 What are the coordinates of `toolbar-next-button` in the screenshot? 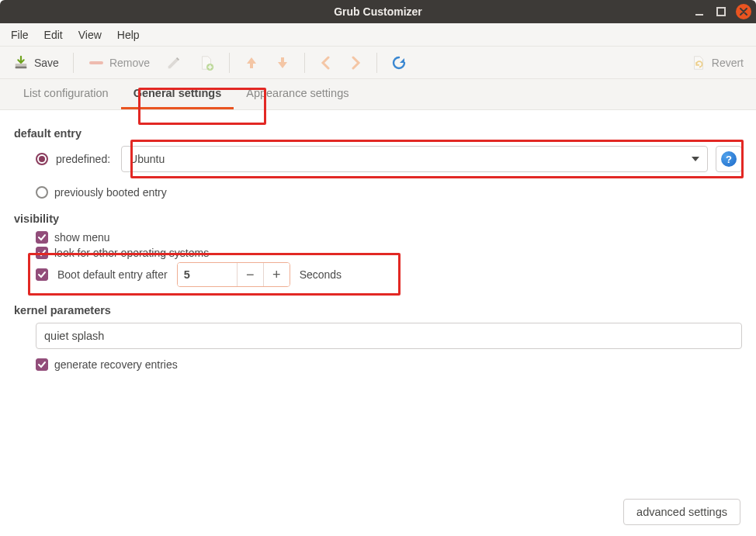 It's located at (355, 63).